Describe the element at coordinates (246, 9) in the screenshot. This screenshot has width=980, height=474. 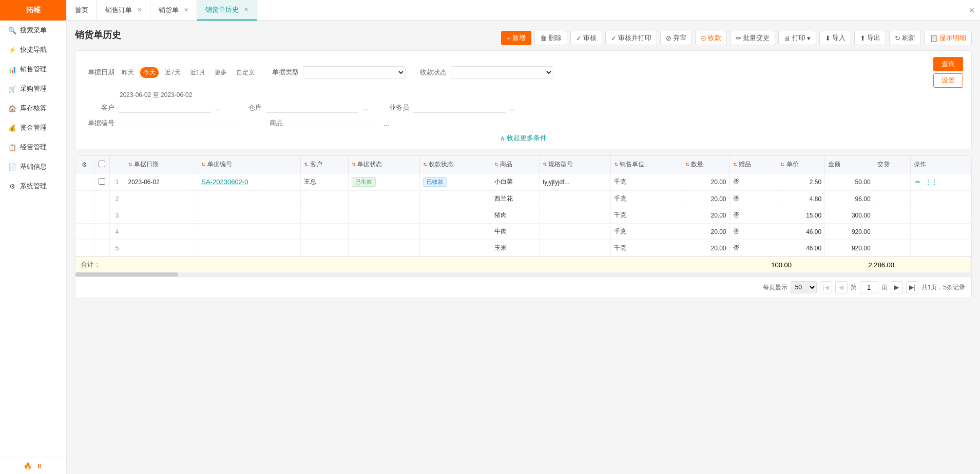
I see `tab-sales-history-close: ✕` at that location.